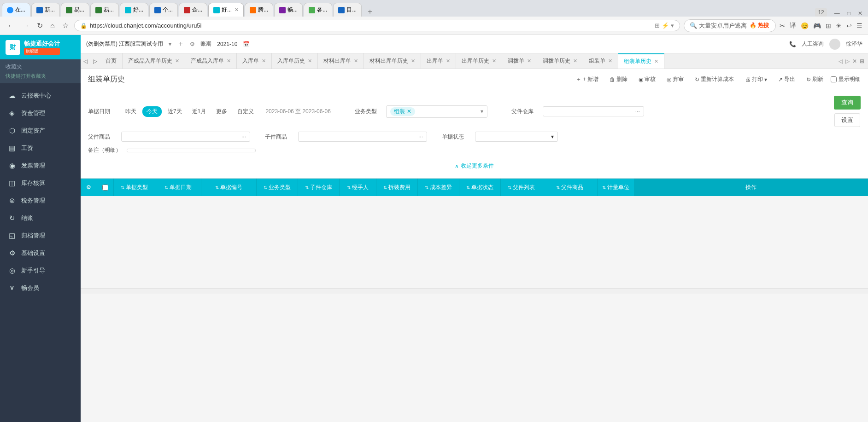  Describe the element at coordinates (482, 111) in the screenshot. I see `biz-type-dropdown: ▾` at that location.